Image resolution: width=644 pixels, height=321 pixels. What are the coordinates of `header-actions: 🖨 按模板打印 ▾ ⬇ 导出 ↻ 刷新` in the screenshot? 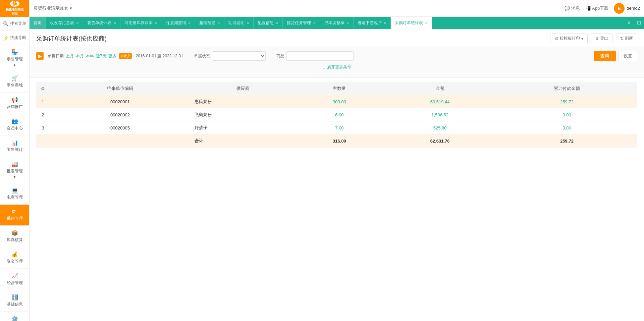 It's located at (594, 38).